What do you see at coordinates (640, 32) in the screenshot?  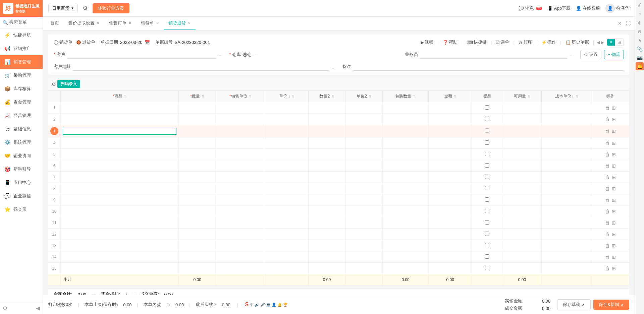 I see `right-sidebar-remove-icon: ⊖` at bounding box center [640, 32].